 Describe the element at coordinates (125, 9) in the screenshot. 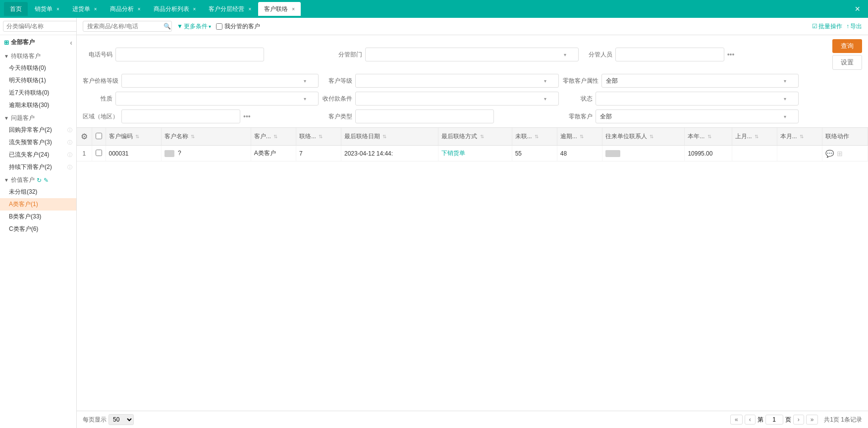

I see `tab-goods-analysis: 商品分析 ×` at that location.